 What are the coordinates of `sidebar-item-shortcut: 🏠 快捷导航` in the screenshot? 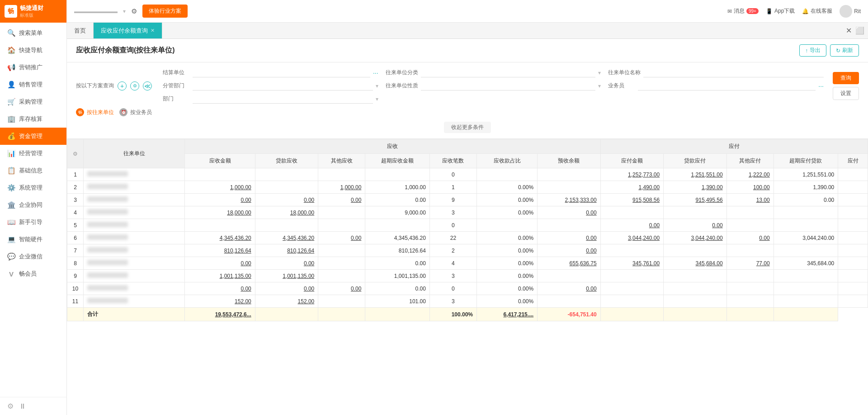 It's located at (33, 50).